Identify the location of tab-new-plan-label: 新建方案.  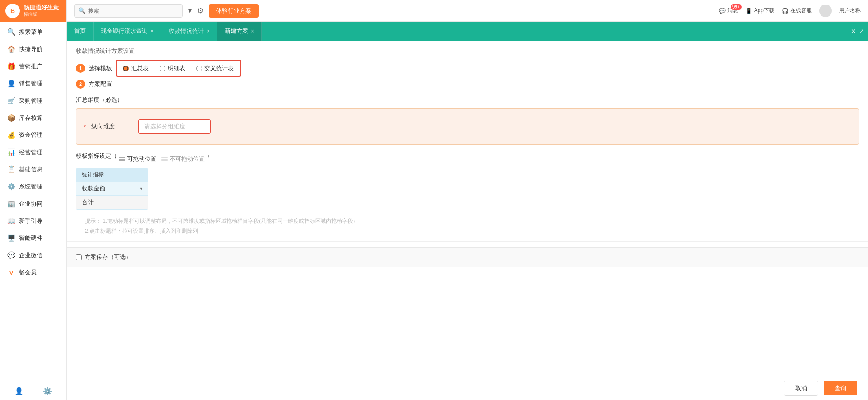
(236, 31).